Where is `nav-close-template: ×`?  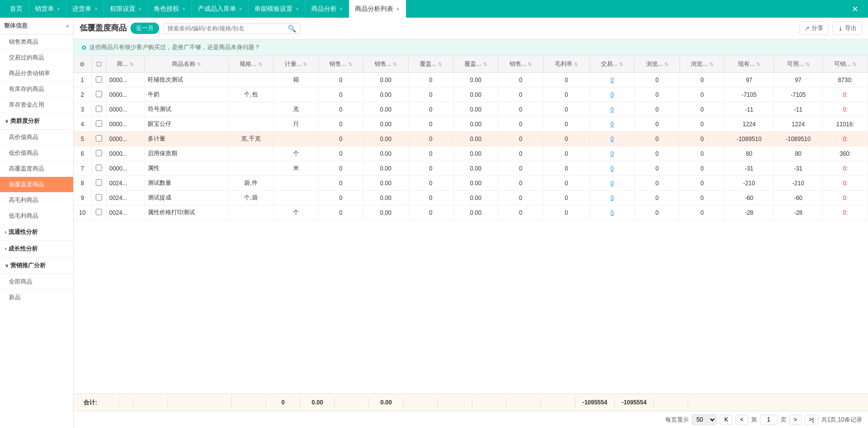
nav-close-template: × is located at coordinates (297, 9).